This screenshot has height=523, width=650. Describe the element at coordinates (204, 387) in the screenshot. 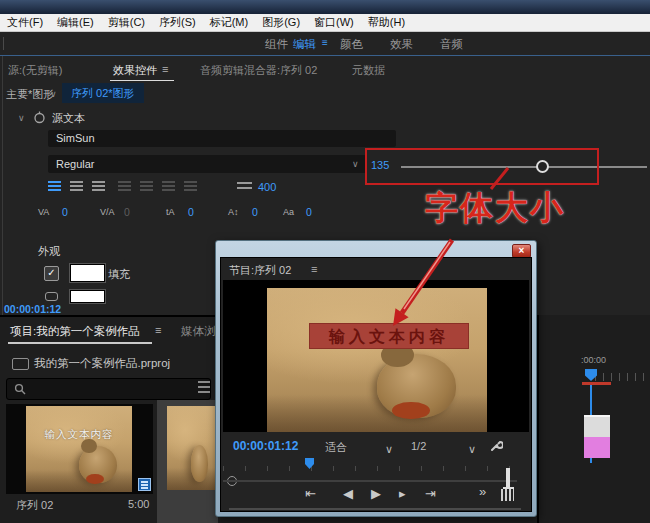

I see `list-view-icon` at that location.